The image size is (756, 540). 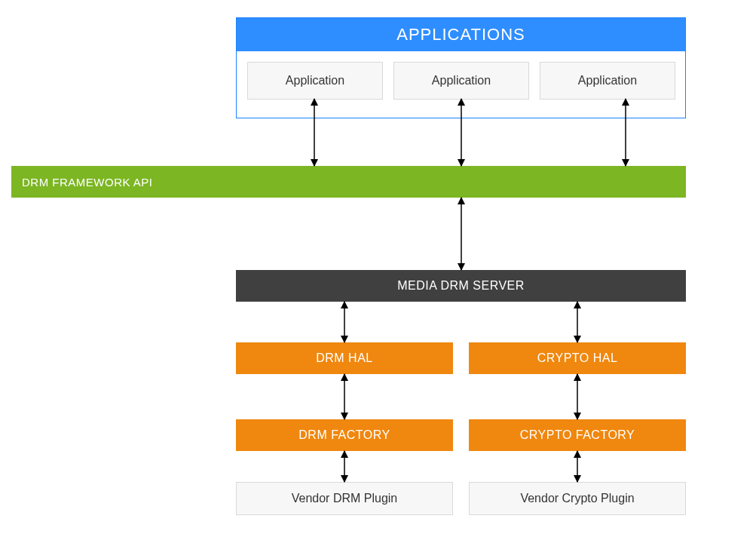 What do you see at coordinates (577, 499) in the screenshot?
I see `vendor-crypto-plugin-box: Vendor Crypto Plugin` at bounding box center [577, 499].